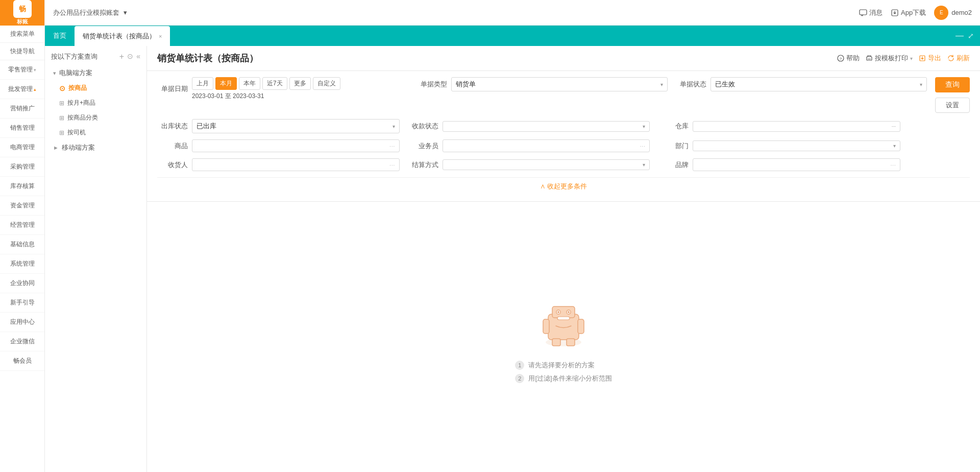 The height and width of the screenshot is (472, 980). I want to click on collapse-filter-btn: ∧ 收起更多条件, so click(564, 186).